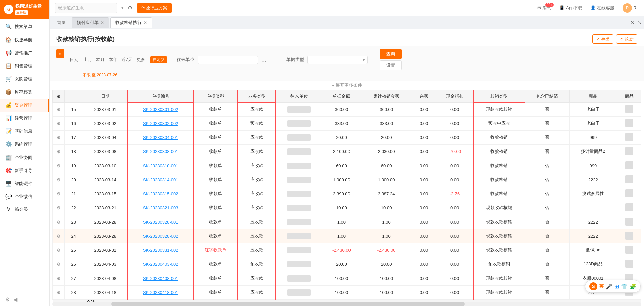  What do you see at coordinates (341, 123) in the screenshot?
I see `cell-amount: 333.00` at bounding box center [341, 123].